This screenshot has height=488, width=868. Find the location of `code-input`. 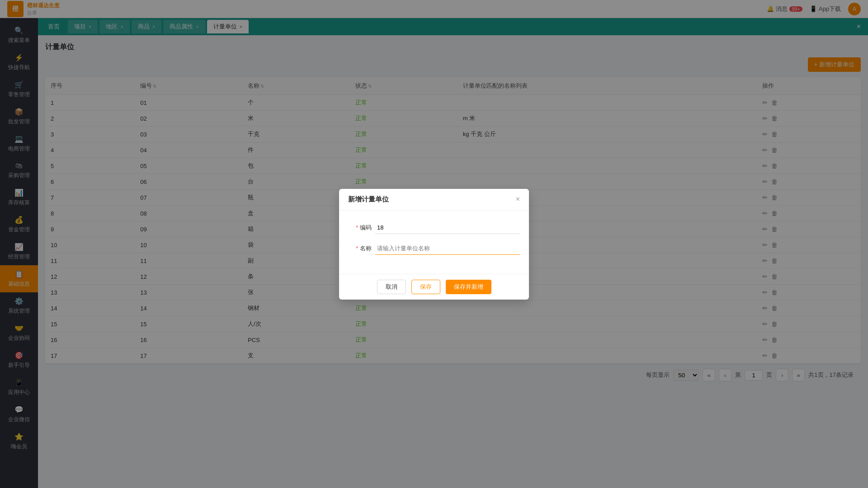

code-input is located at coordinates (448, 228).